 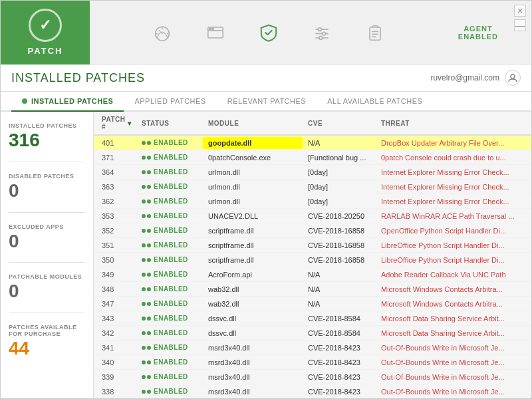 I want to click on close-button: ×, so click(x=520, y=11).